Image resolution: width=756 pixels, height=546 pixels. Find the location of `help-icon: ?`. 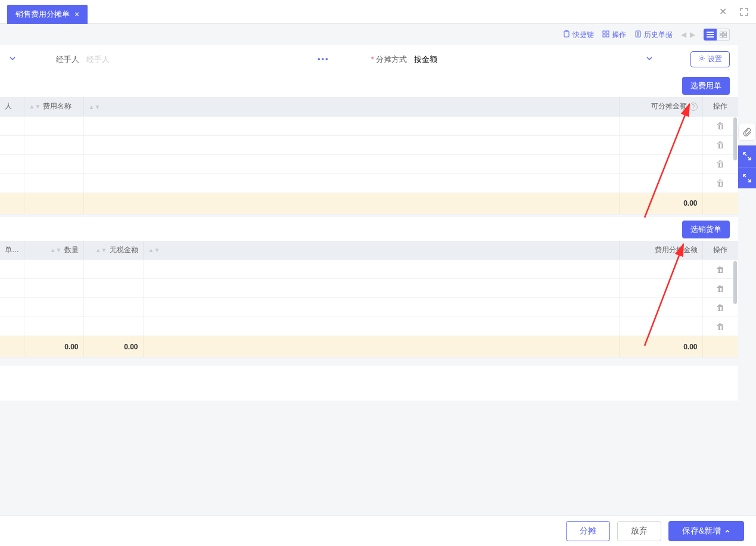

help-icon: ? is located at coordinates (693, 107).